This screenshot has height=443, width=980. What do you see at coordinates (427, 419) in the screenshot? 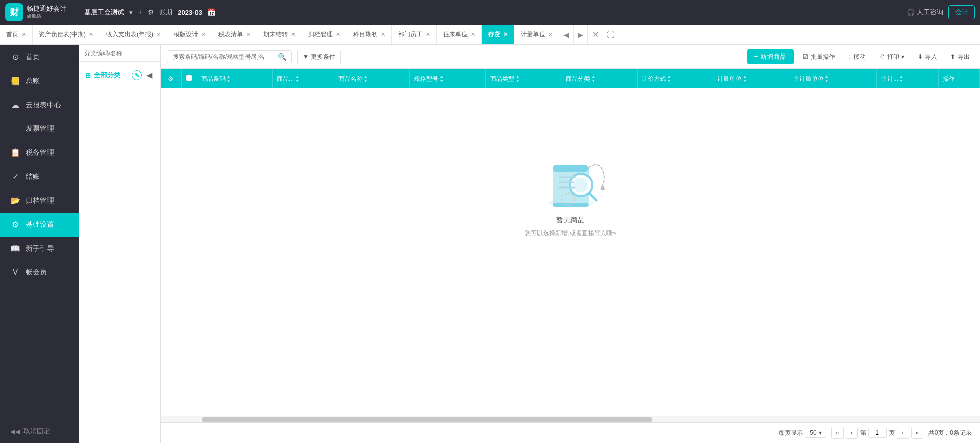
I see `scrollbar-thumb` at bounding box center [427, 419].